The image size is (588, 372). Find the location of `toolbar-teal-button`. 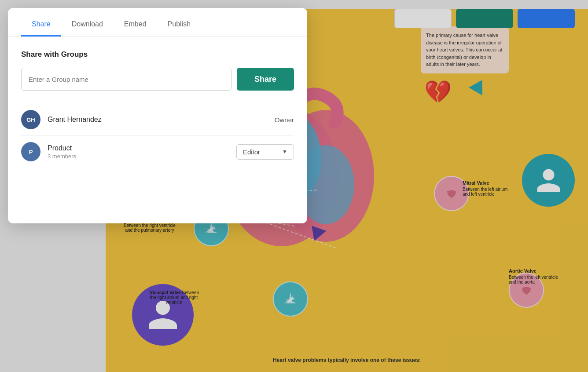

toolbar-teal-button is located at coordinates (485, 18).